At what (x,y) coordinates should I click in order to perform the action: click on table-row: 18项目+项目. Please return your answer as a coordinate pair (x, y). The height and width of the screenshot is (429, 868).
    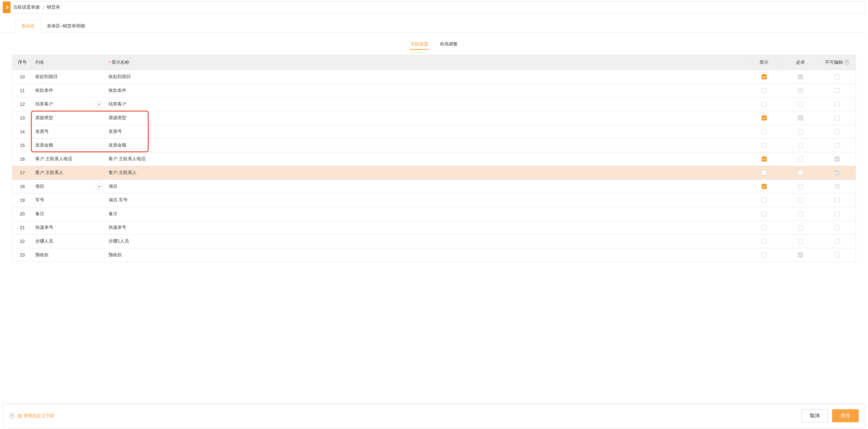
    Looking at the image, I should click on (434, 187).